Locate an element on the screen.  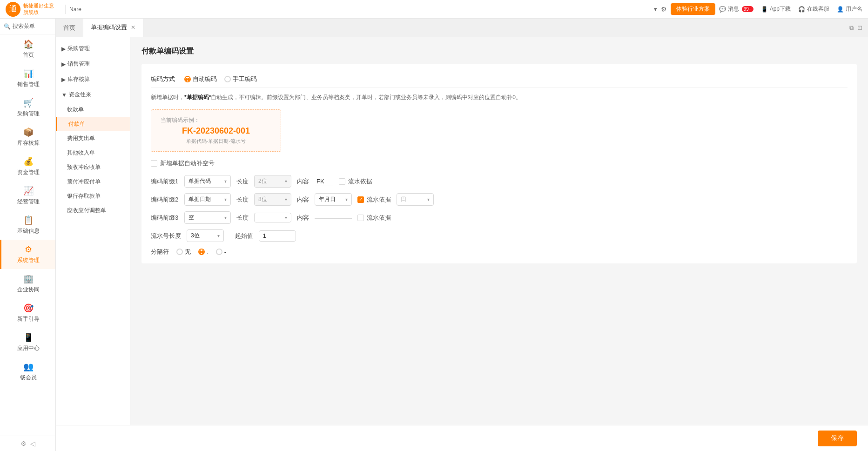
sub-group-purchase-title: ▶ 采购管理 is located at coordinates (93, 48).